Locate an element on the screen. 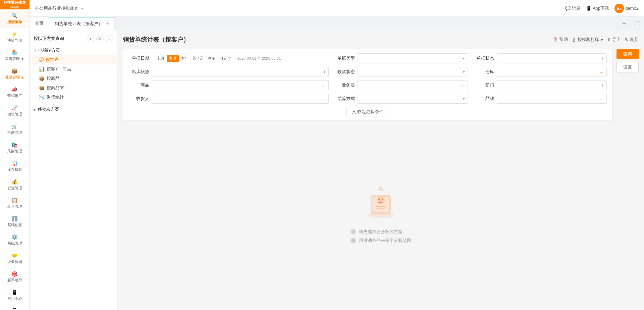 The image size is (644, 310). filter-row-4: 收货人 ··· 结算方式 ▾ is located at coordinates (368, 99).